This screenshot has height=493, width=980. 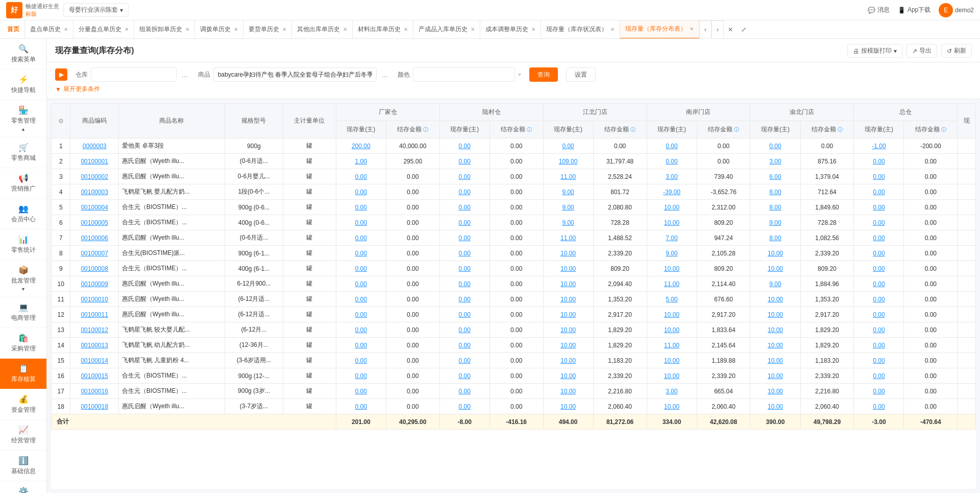 What do you see at coordinates (718, 30) in the screenshot?
I see `tab-next-btn: ›` at bounding box center [718, 30].